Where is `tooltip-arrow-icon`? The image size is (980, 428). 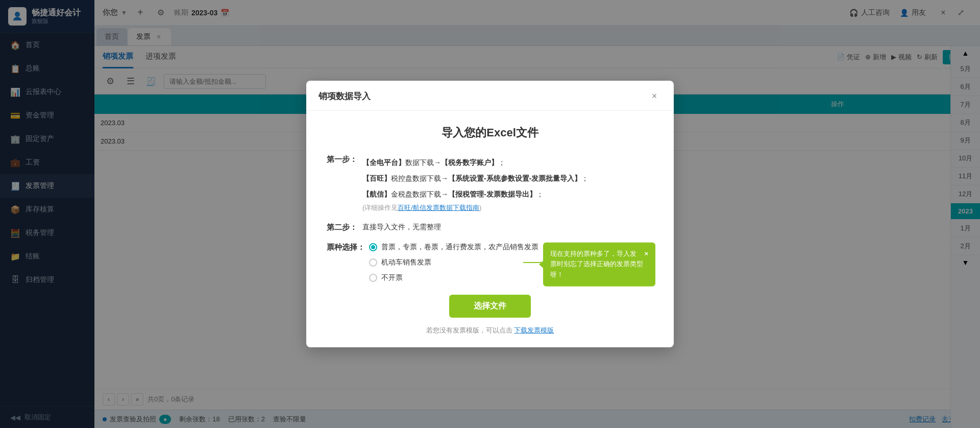
tooltip-arrow-icon is located at coordinates (541, 265).